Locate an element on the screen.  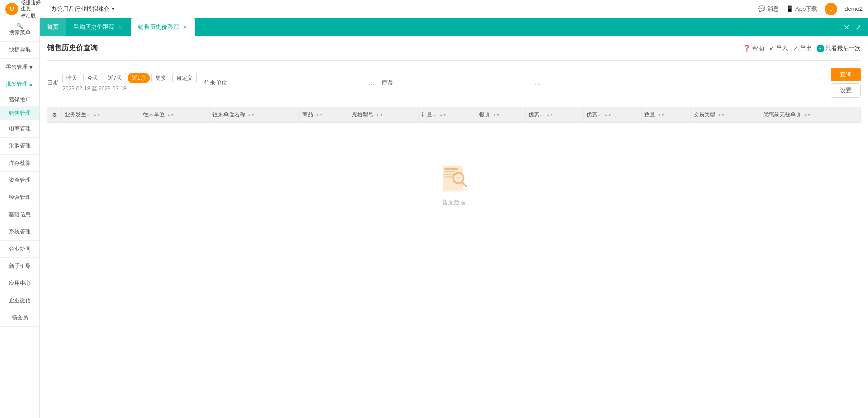
im-button: 💬 消息 is located at coordinates (769, 9).